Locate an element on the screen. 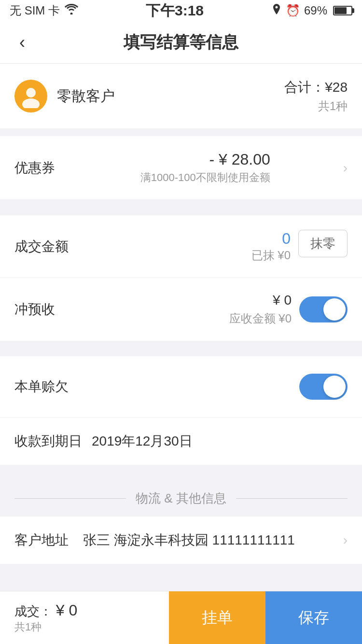 Image resolution: width=362 pixels, height=644 pixels. debt-row: 本单赊欠 is located at coordinates (181, 387).